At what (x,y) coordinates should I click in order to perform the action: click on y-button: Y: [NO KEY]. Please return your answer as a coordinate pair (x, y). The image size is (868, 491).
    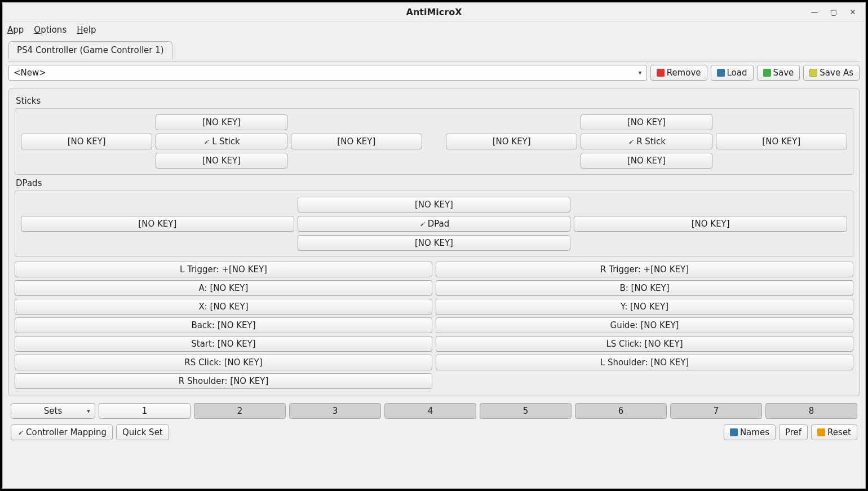
    Looking at the image, I should click on (645, 307).